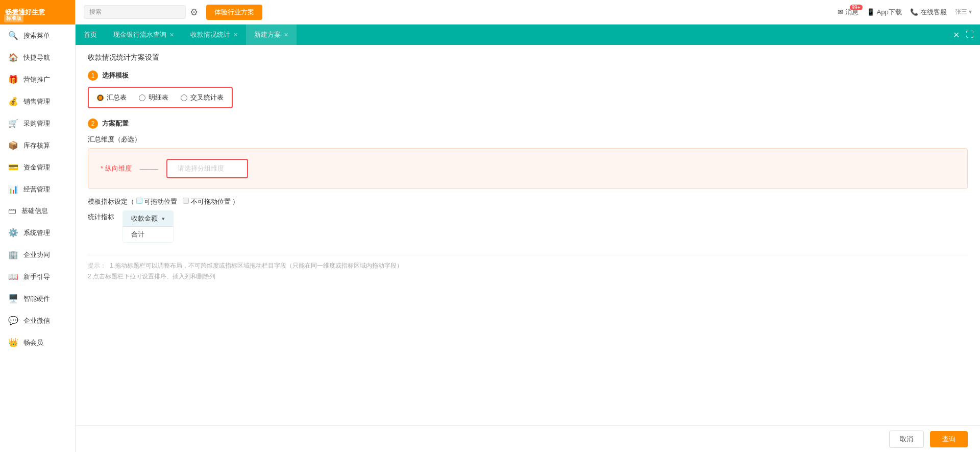 Image resolution: width=980 pixels, height=452 pixels. What do you see at coordinates (90, 35) in the screenshot?
I see `tab-home: 首页` at bounding box center [90, 35].